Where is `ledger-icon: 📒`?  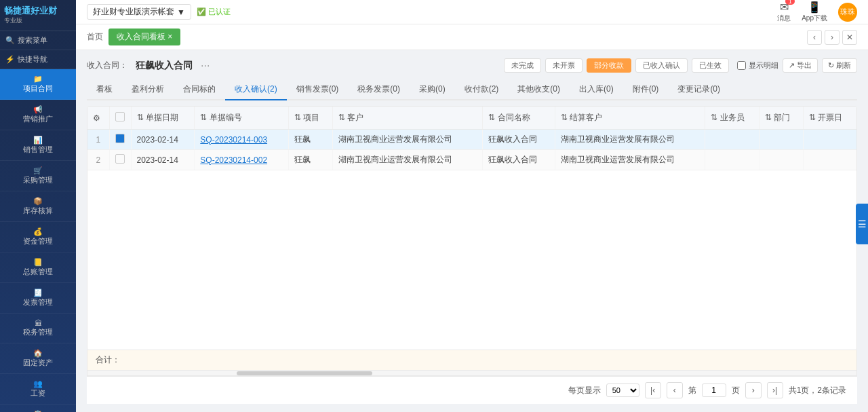
ledger-icon: 📒 is located at coordinates (38, 262).